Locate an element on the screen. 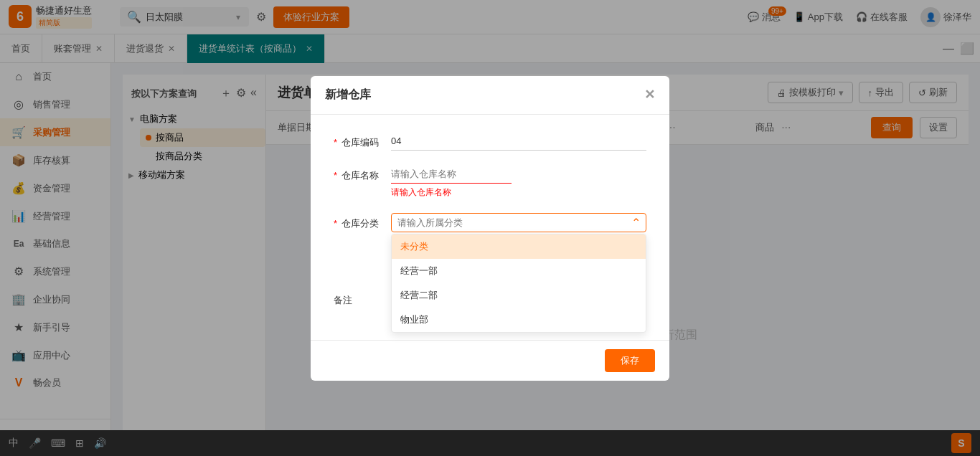  modal-footer: 保存 is located at coordinates (490, 360).